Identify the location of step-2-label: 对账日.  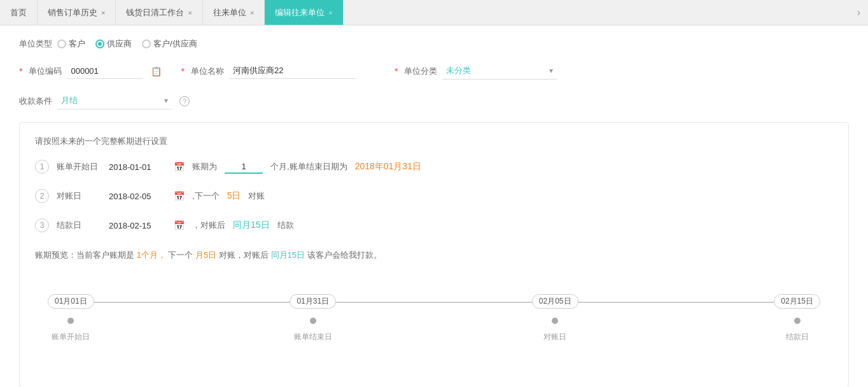
(79, 196).